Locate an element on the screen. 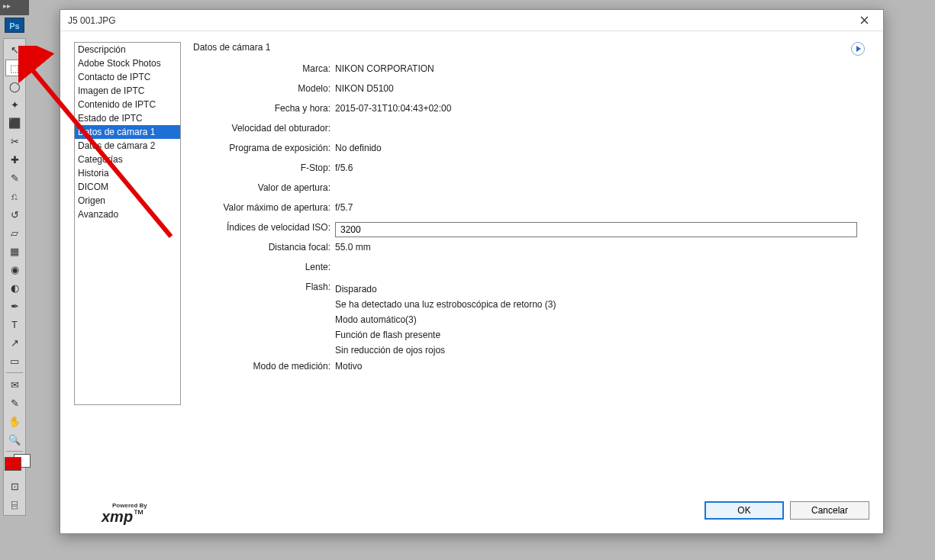 The width and height of the screenshot is (935, 560). dodge-tool: ◐ is located at coordinates (15, 288).